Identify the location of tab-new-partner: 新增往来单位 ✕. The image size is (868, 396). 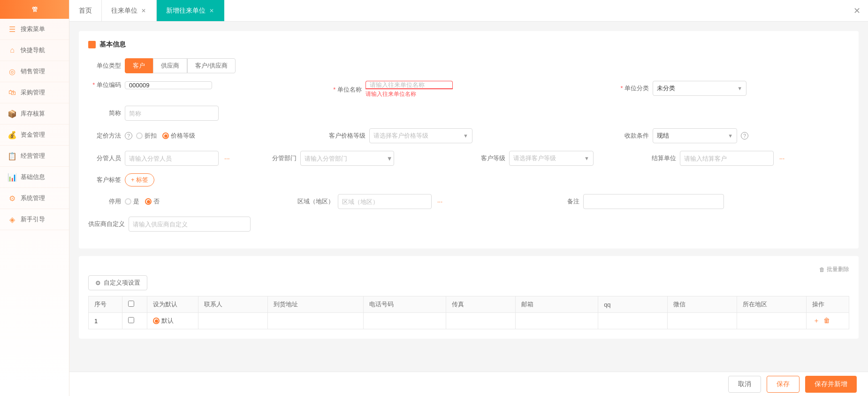
(190, 10).